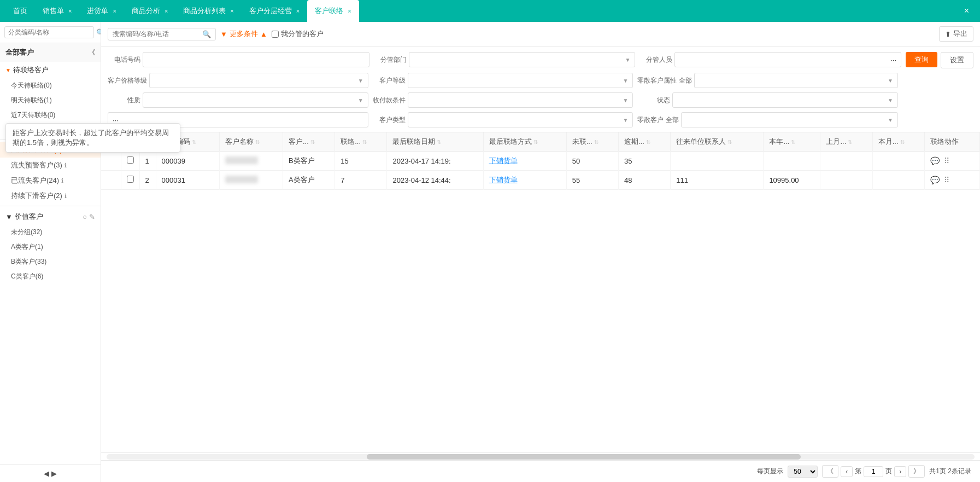  What do you see at coordinates (130, 179) in the screenshot?
I see `row2-check` at bounding box center [130, 179].